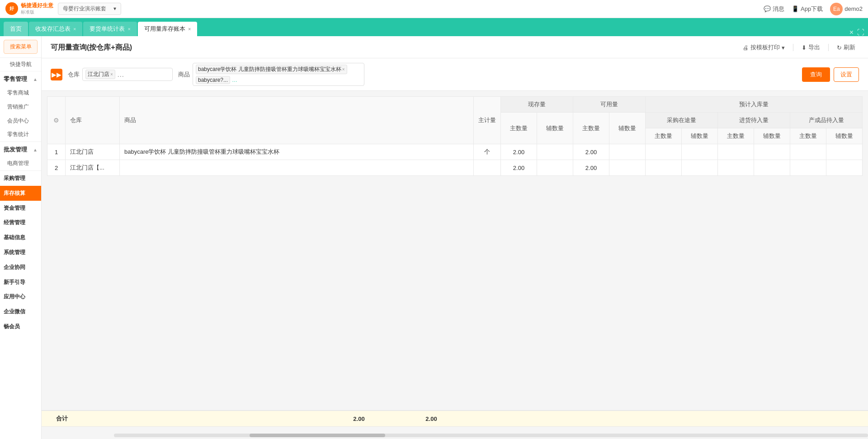  What do you see at coordinates (811, 47) in the screenshot?
I see `export-btn: ⬇ 导出` at bounding box center [811, 47].